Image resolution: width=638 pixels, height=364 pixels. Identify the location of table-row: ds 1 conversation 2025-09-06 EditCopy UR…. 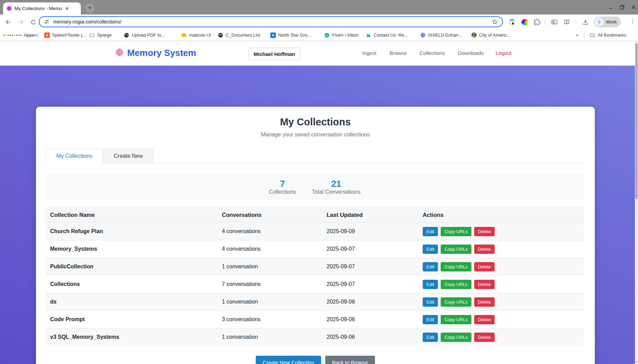
(315, 302).